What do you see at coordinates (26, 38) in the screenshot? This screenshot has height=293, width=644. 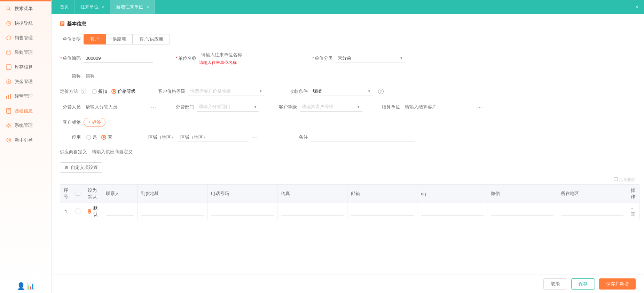 I see `sidebar-item-sales: 销售管理` at bounding box center [26, 38].